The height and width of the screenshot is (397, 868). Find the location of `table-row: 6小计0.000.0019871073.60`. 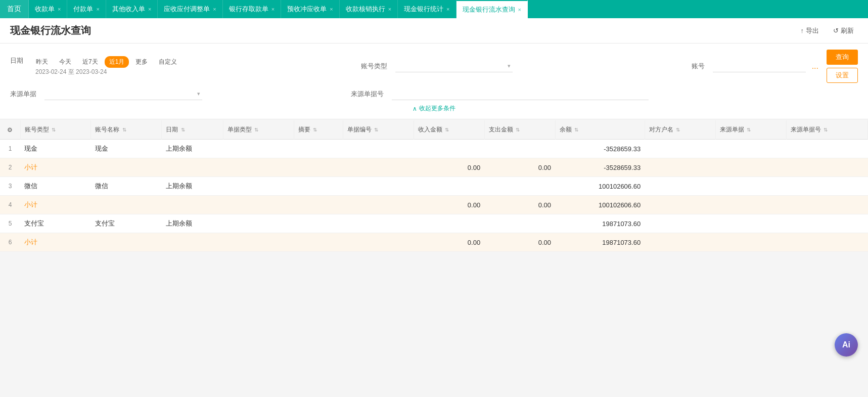

table-row: 6小计0.000.0019871073.60 is located at coordinates (434, 243).